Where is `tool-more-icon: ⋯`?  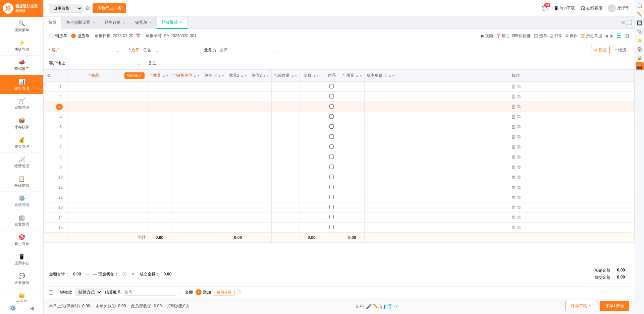
tool-more-icon: ⋯ is located at coordinates (396, 306).